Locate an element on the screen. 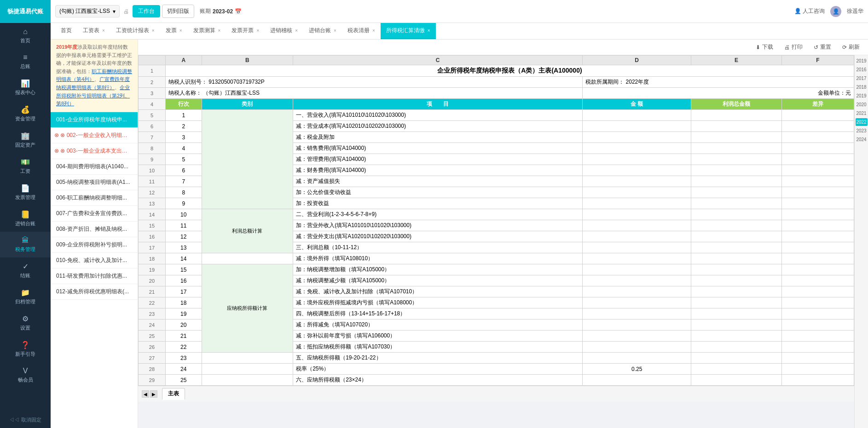  cell-row15-a: 15 is located at coordinates (183, 270).